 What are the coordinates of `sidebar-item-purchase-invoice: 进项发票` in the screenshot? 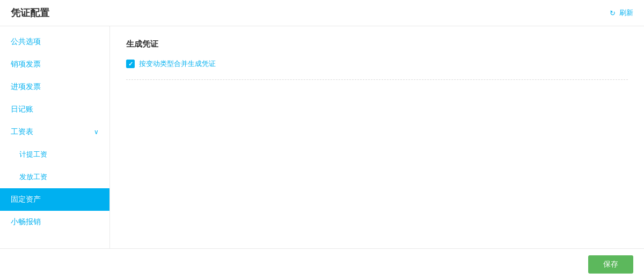 It's located at (55, 87).